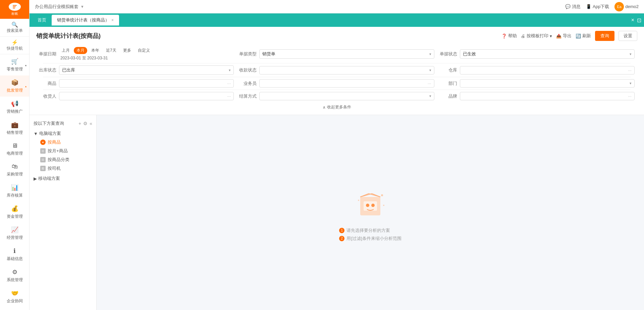  Describe the element at coordinates (537, 36) in the screenshot. I see `template-print-btn: 🖨 按模板打印 ▾` at that location.